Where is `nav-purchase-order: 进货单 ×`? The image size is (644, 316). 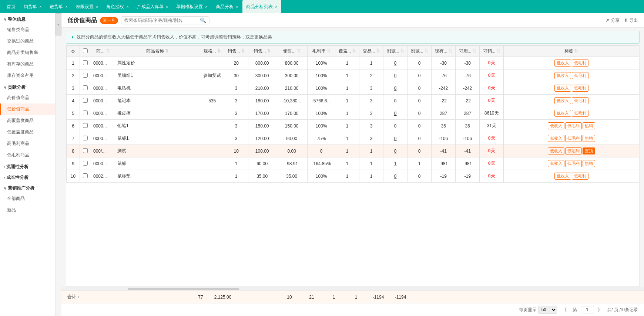 nav-purchase-order: 进货单 × is located at coordinates (58, 7).